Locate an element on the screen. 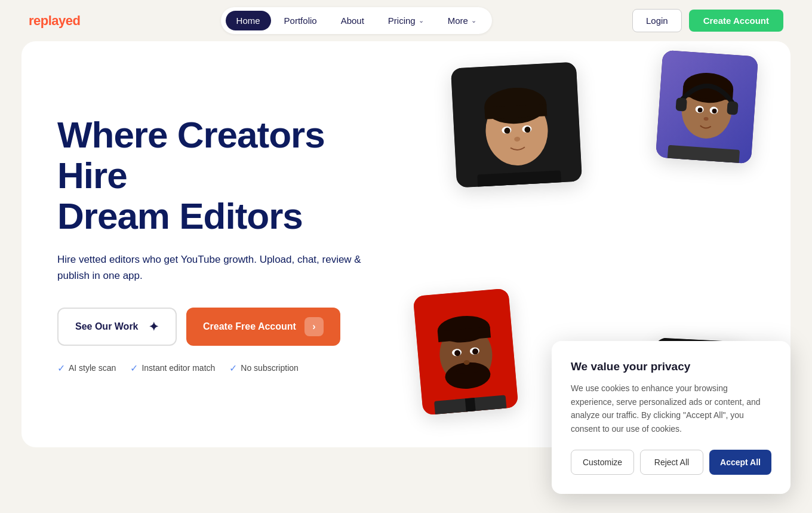 The image size is (812, 513). nav-menu: Home Portfolio About Pricing ⌄ More ⌄ is located at coordinates (356, 20).